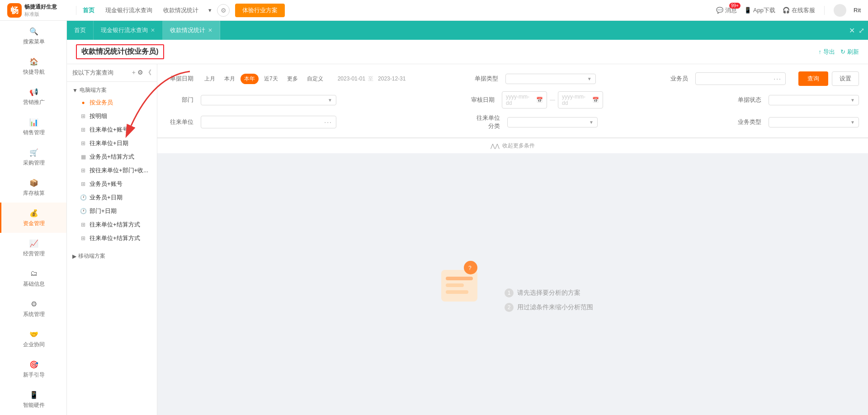 This screenshot has height=415, width=868. Describe the element at coordinates (524, 100) in the screenshot. I see `audit-date-start: yyyy-mm-dd 📅` at that location.